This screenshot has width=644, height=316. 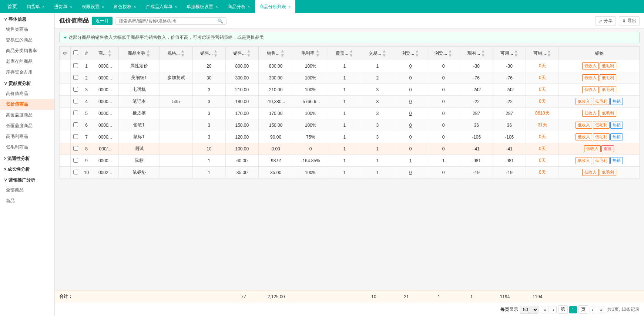 I want to click on th-browse1: 浏览...▲▼, so click(x=410, y=53).